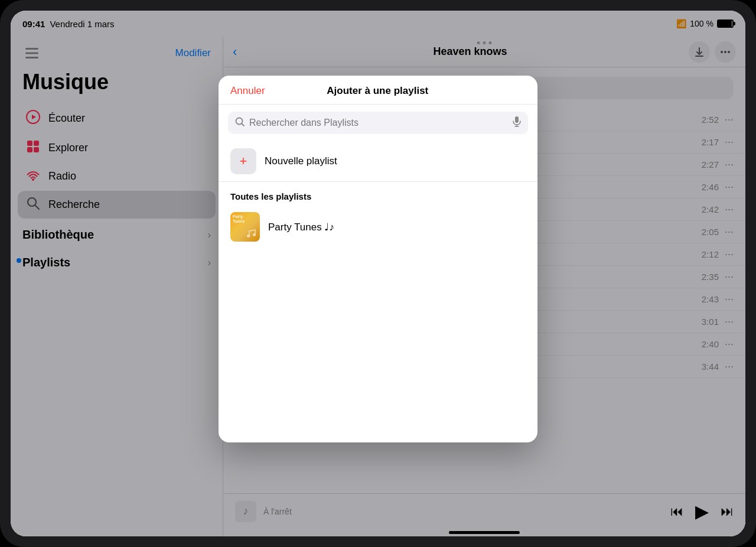 This screenshot has width=756, height=547. I want to click on microphone-icon, so click(517, 123).